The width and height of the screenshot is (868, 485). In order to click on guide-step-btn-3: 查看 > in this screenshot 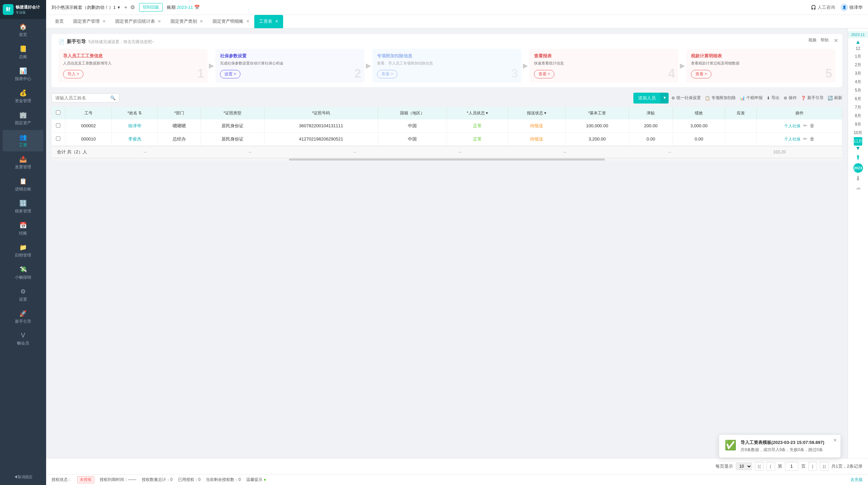, I will do `click(387, 74)`.